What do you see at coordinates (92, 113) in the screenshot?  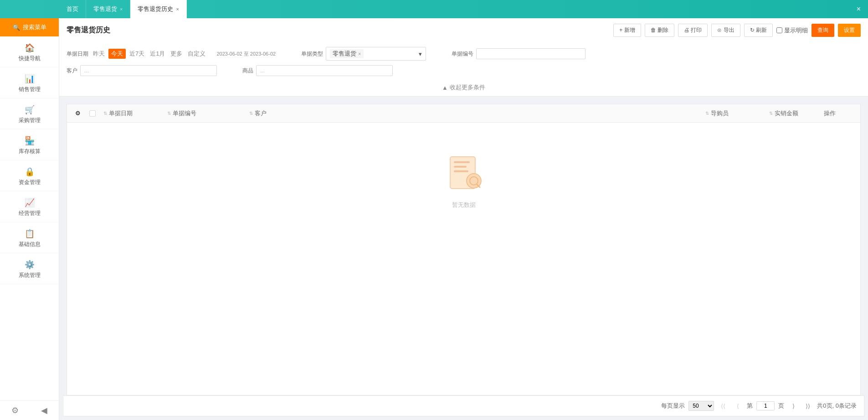 I see `th-checkbox` at bounding box center [92, 113].